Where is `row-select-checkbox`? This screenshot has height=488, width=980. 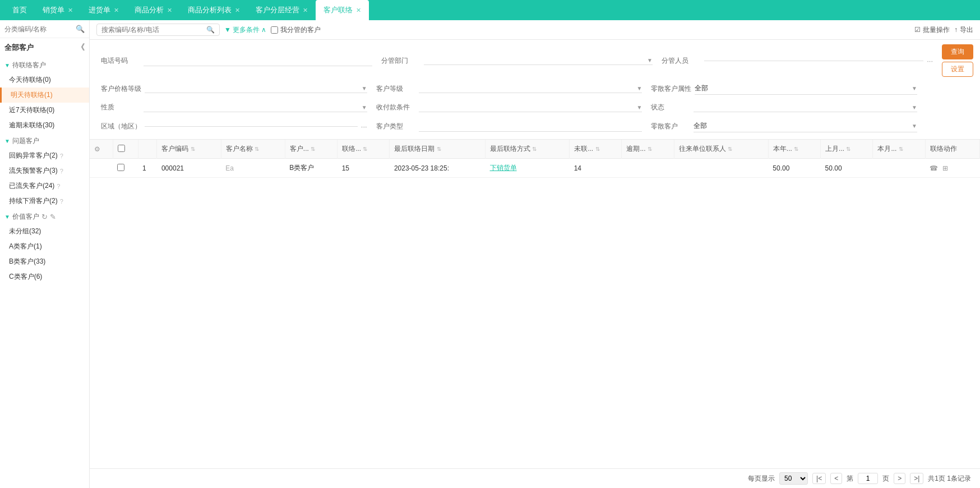 row-select-checkbox is located at coordinates (121, 167).